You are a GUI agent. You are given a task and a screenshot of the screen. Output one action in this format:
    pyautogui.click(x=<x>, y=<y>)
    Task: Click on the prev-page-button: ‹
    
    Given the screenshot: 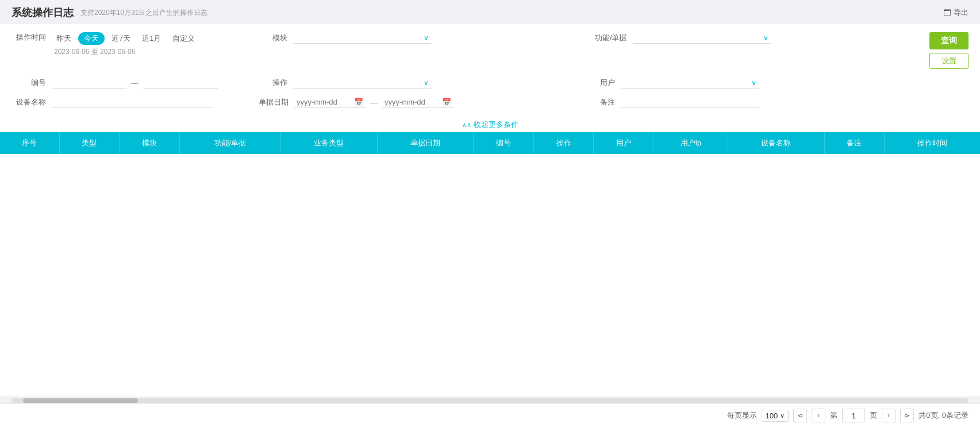 What is the action you would take?
    pyautogui.click(x=818, y=416)
    